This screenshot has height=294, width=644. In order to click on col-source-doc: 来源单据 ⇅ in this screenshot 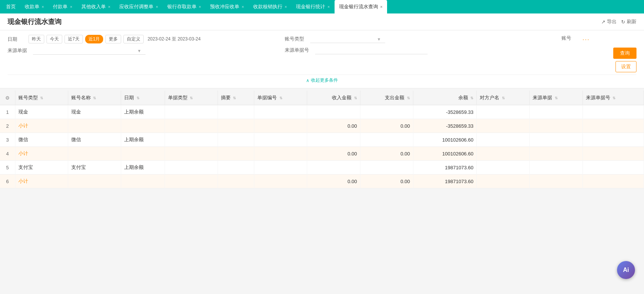, I will do `click(556, 98)`.